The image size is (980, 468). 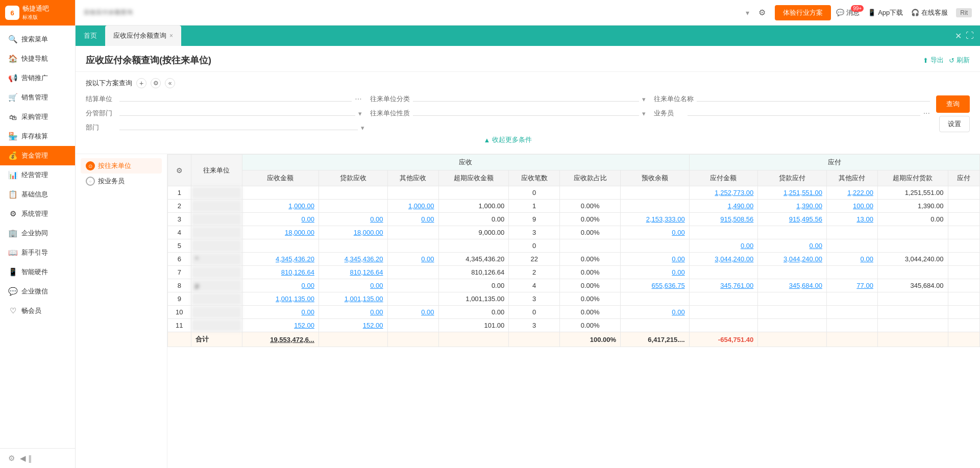 I want to click on sidebar-item-member: ♡ 畅会员, so click(x=38, y=311).